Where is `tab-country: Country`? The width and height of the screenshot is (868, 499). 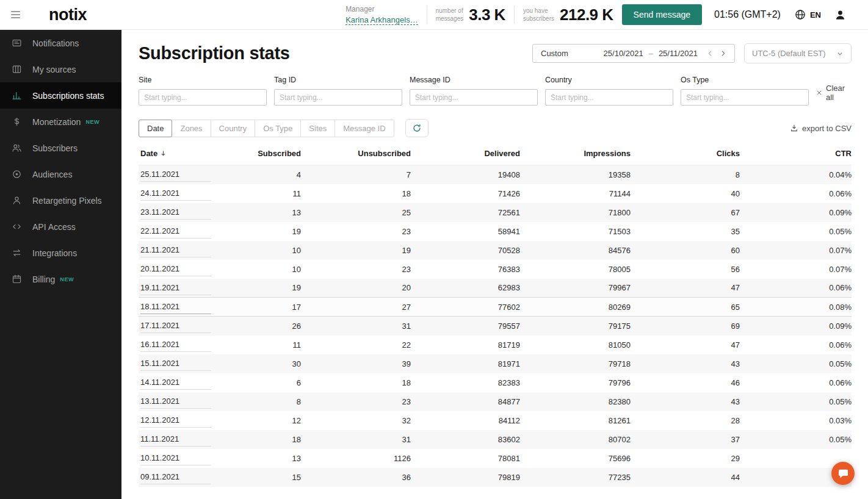 tab-country: Country is located at coordinates (233, 128).